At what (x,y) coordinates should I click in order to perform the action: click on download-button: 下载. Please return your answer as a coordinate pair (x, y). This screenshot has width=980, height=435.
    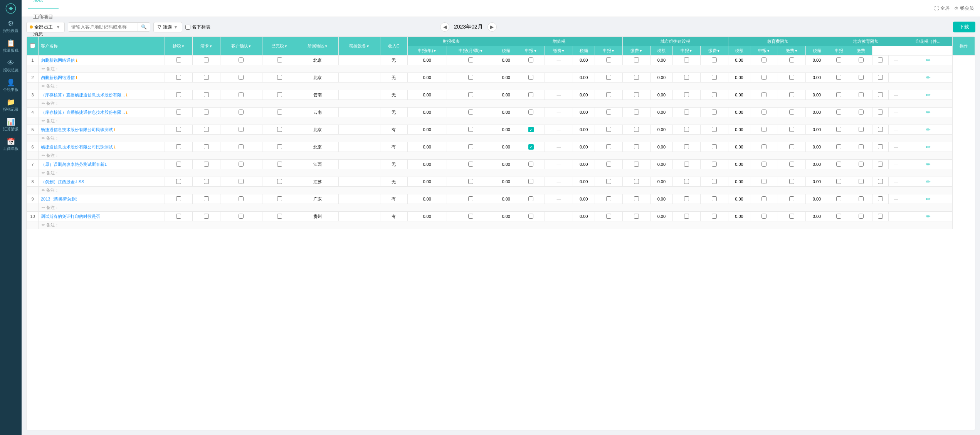
    Looking at the image, I should click on (964, 27).